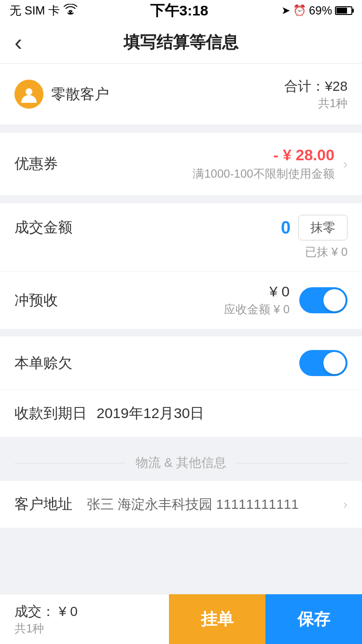  Describe the element at coordinates (35, 611) in the screenshot. I see `bottom-deal-label: 成交：` at that location.